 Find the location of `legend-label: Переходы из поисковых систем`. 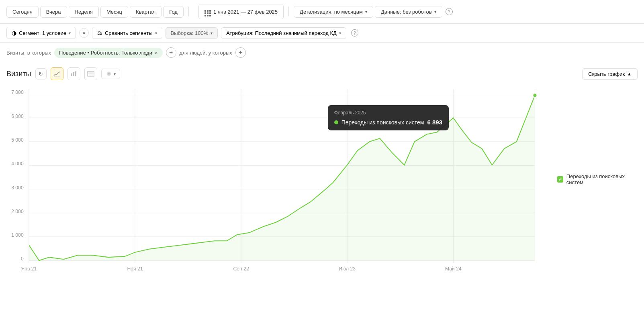

legend-label: Переходы из поисковых систем is located at coordinates (602, 179).